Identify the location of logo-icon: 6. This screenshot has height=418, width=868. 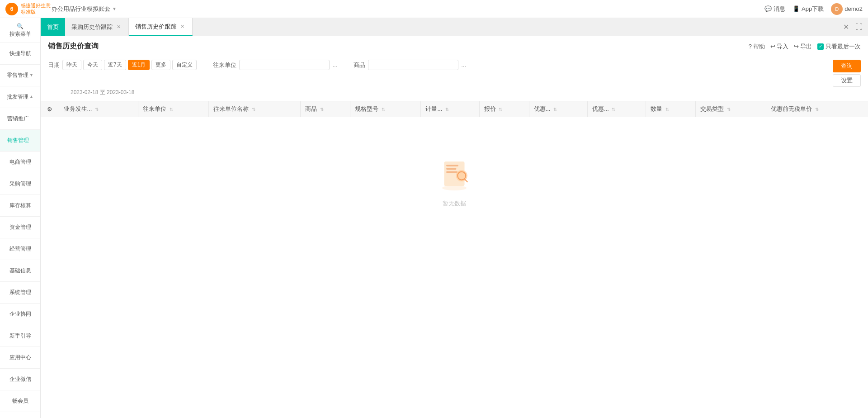
(12, 9).